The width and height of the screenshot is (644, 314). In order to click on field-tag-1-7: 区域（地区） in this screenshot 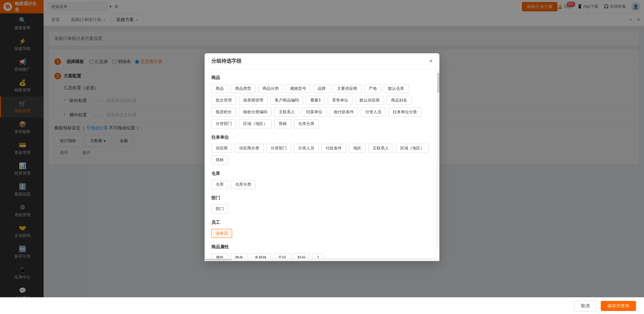, I will do `click(412, 148)`.